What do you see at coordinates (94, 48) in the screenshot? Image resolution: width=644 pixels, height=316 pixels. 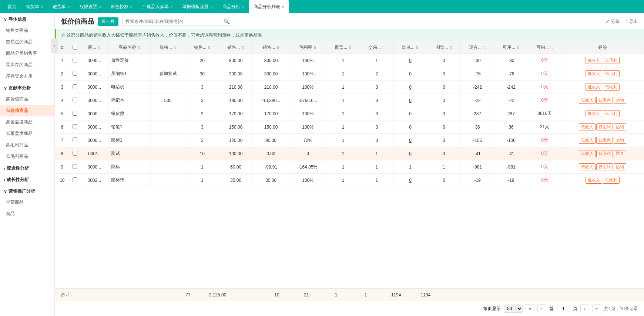 I see `col-code: 商... ⇅` at bounding box center [94, 48].